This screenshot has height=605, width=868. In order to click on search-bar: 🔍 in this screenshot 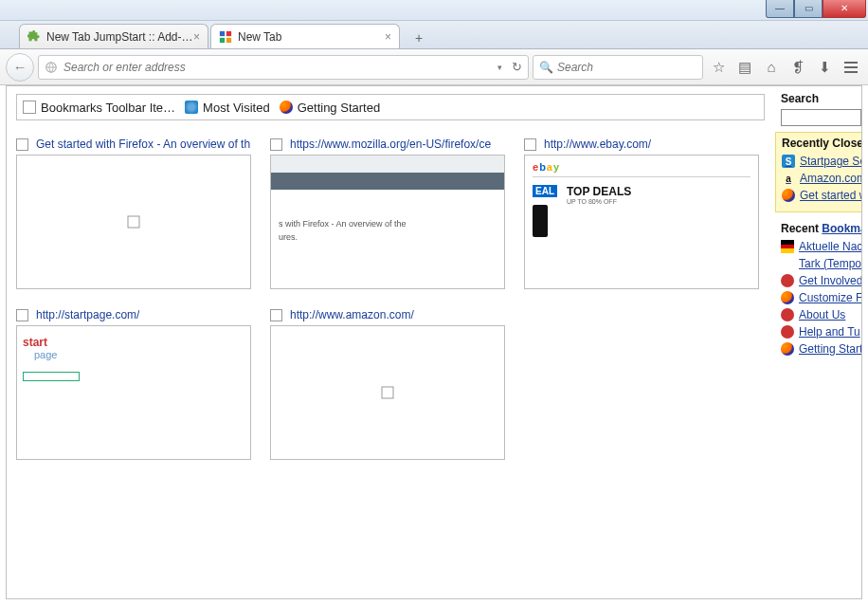, I will do `click(618, 67)`.